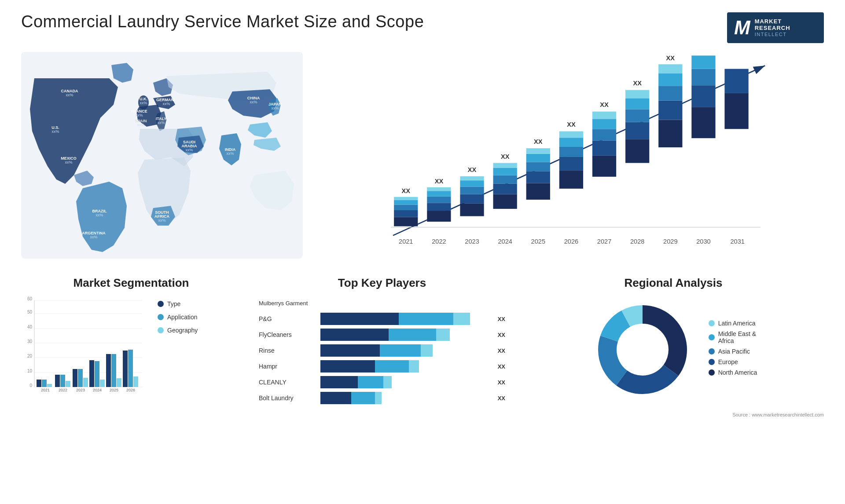 The image size is (845, 504). I want to click on svg-text: 2030, so click(703, 241).